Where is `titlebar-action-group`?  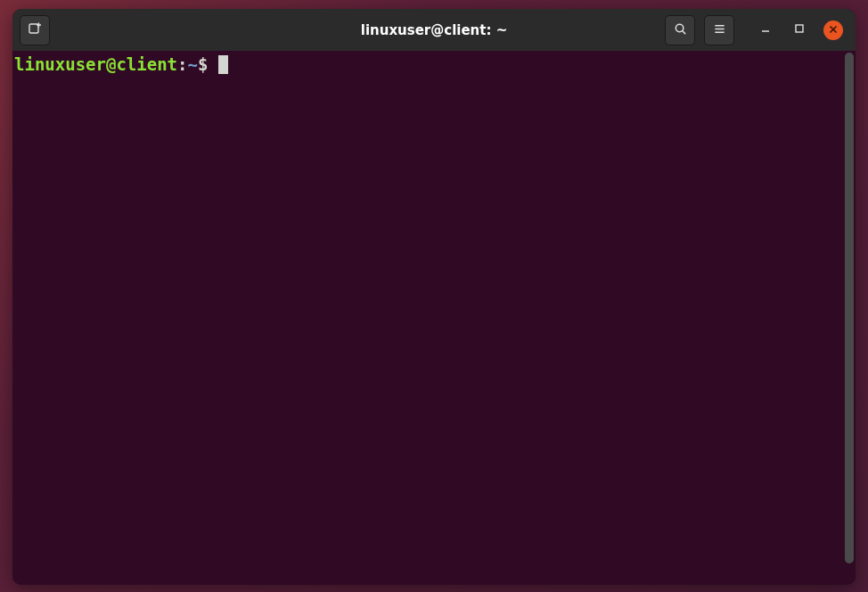 titlebar-action-group is located at coordinates (700, 30).